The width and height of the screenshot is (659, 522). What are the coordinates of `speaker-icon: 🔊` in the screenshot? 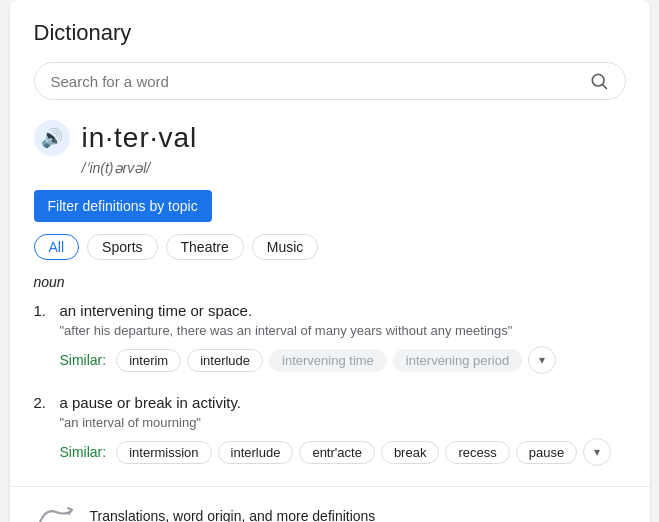 It's located at (52, 138).